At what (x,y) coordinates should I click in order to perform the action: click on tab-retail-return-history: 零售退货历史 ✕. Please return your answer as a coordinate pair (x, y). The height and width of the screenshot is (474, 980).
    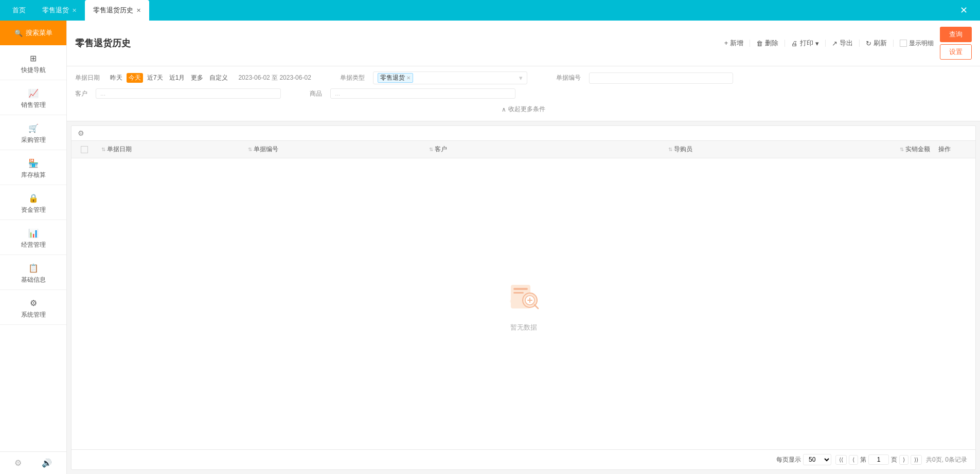
    Looking at the image, I should click on (117, 10).